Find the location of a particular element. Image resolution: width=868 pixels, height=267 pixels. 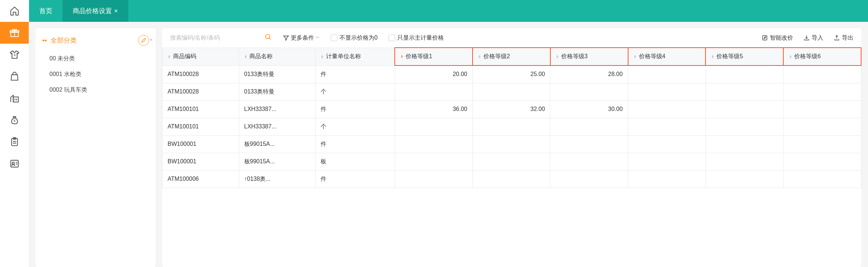

col-header-unit: ▲▼计量单位名称 is located at coordinates (355, 57).